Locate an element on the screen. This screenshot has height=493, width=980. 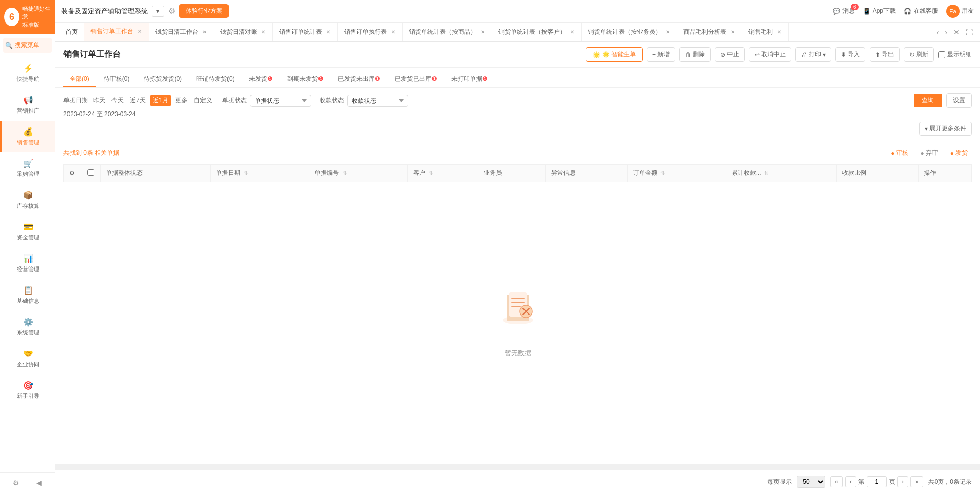
export-button: ⬆ 导出 is located at coordinates (884, 54).